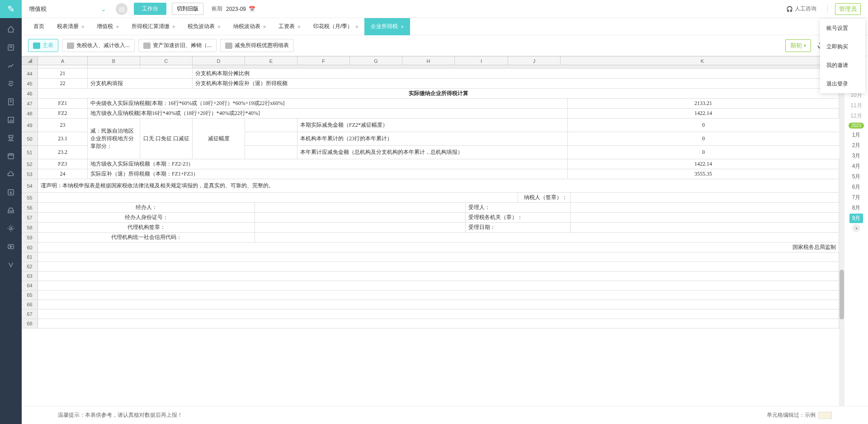  Describe the element at coordinates (217, 9) in the screenshot. I see `period-label: 账期` at that location.